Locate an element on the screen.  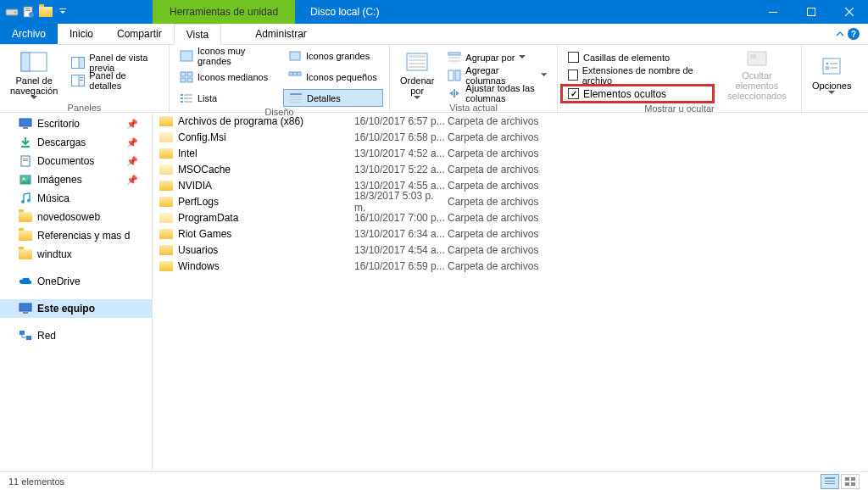
large-icon is located at coordinates (295, 56).